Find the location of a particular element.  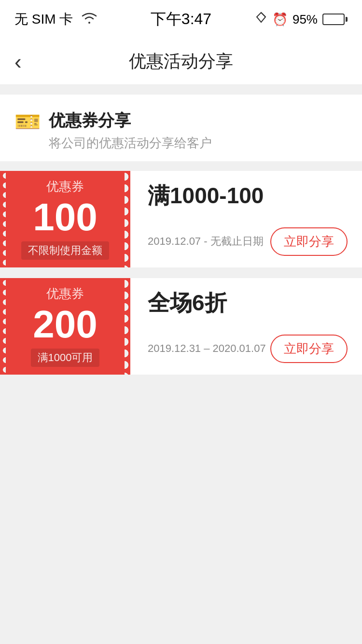

coupon-name-0: 满1000-100 is located at coordinates (248, 196).